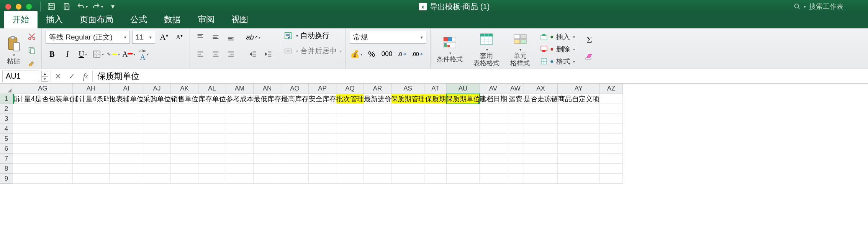 This screenshot has width=868, height=237. I want to click on cell-AK7, so click(185, 159).